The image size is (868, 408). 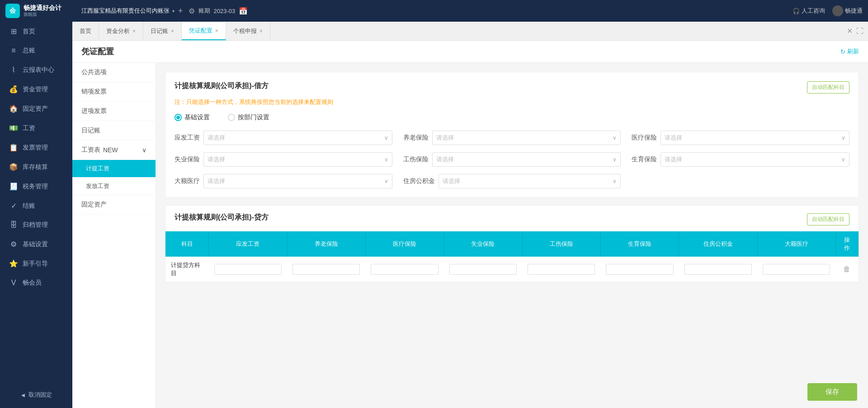 I want to click on sidebar-item-reports: ⌇ 云报表中心, so click(x=36, y=70).